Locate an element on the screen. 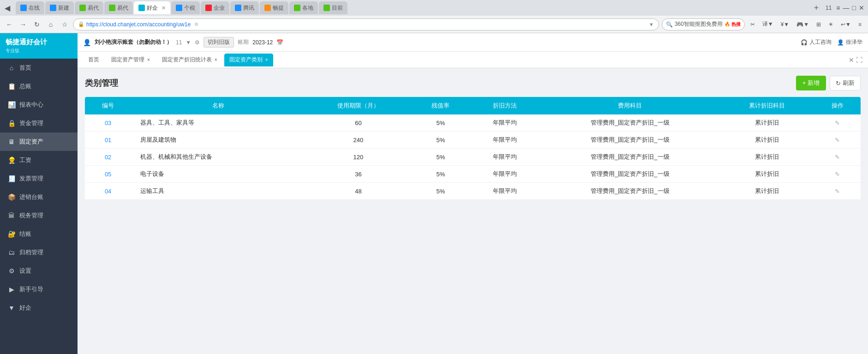 This screenshot has width=868, height=354. cell-period-row0: 60 is located at coordinates (358, 123).